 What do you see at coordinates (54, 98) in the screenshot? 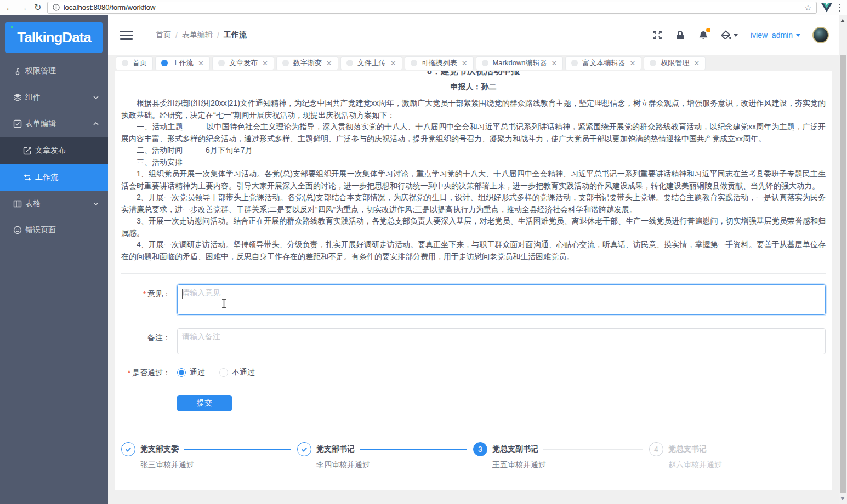
I see `sidebar-item-components: 组件` at bounding box center [54, 98].